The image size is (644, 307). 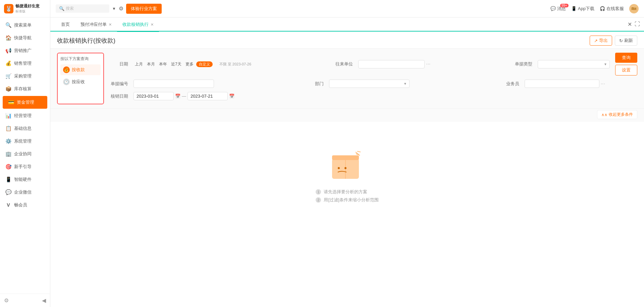 What do you see at coordinates (6, 301) in the screenshot?
I see `settings-icon: ⚙` at bounding box center [6, 301].